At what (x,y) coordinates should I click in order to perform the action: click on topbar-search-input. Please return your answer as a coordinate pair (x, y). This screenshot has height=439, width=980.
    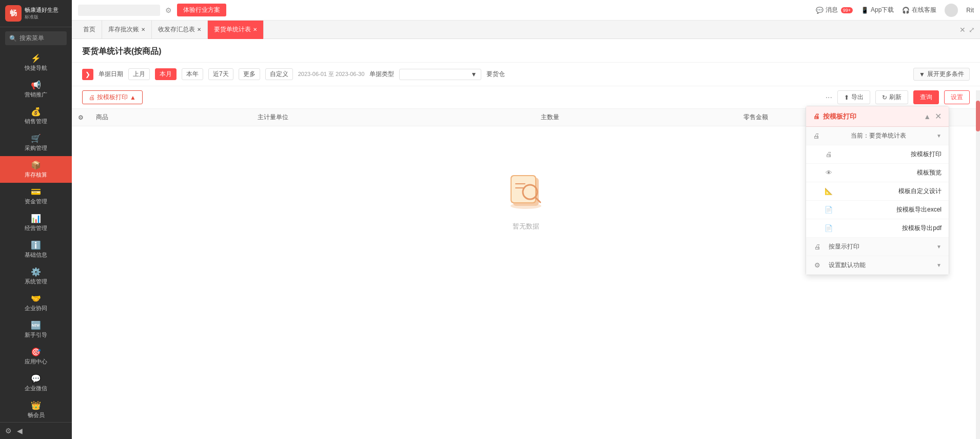
    Looking at the image, I should click on (119, 10).